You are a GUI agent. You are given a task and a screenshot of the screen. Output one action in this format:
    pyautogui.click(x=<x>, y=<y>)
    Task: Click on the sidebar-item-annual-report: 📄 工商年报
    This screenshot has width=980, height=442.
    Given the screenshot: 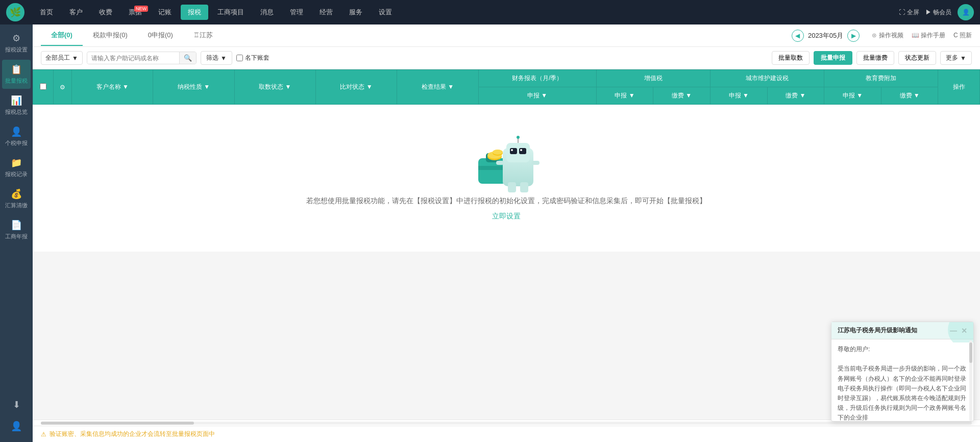 What is the action you would take?
    pyautogui.click(x=16, y=230)
    